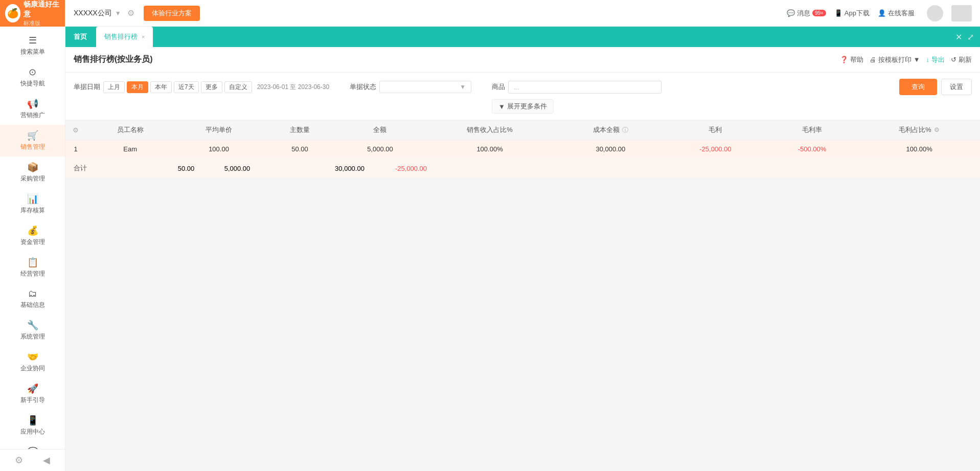 This screenshot has height=471, width=980. Describe the element at coordinates (882, 13) in the screenshot. I see `online-service-icon: 👤` at that location.